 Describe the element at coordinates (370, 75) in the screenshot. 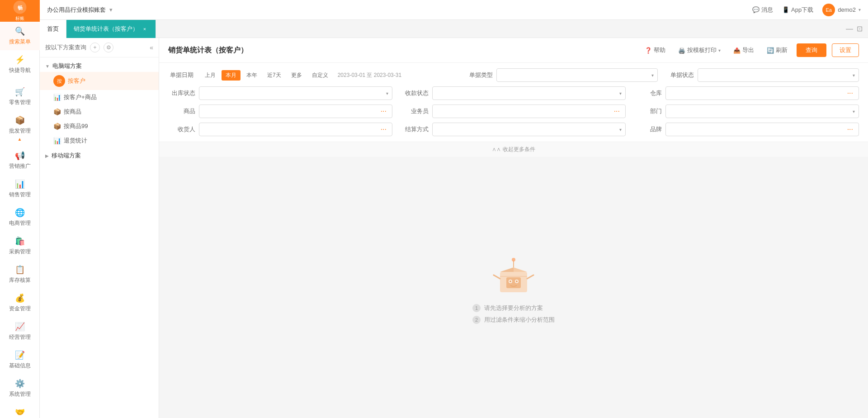

I see `date-range-display: 2023-03-01 至 2023-03-31` at that location.